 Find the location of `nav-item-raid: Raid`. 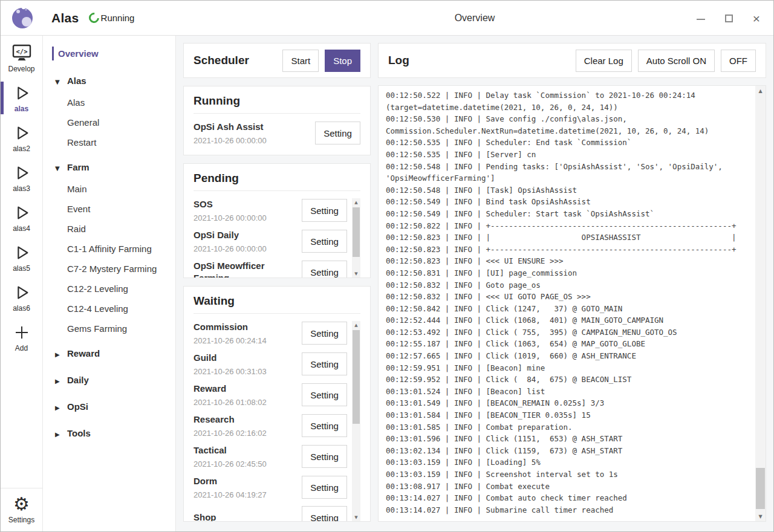

nav-item-raid: Raid is located at coordinates (109, 229).